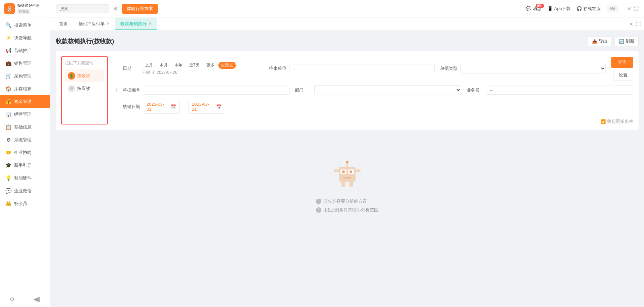 The width and height of the screenshot is (644, 307). I want to click on tip-num-2: 2, so click(319, 210).